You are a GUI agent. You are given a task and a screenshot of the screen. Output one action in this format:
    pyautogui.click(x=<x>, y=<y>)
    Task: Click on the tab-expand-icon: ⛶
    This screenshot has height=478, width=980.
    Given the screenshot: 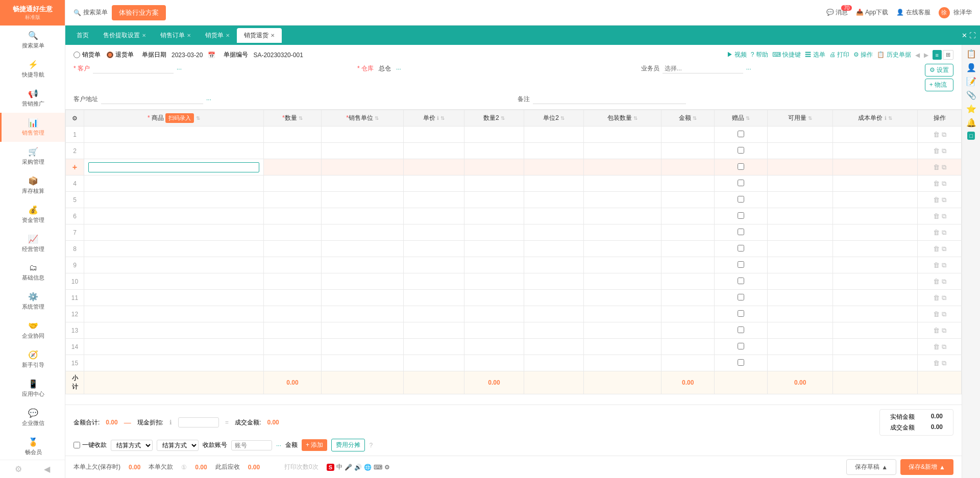 What is the action you would take?
    pyautogui.click(x=973, y=36)
    